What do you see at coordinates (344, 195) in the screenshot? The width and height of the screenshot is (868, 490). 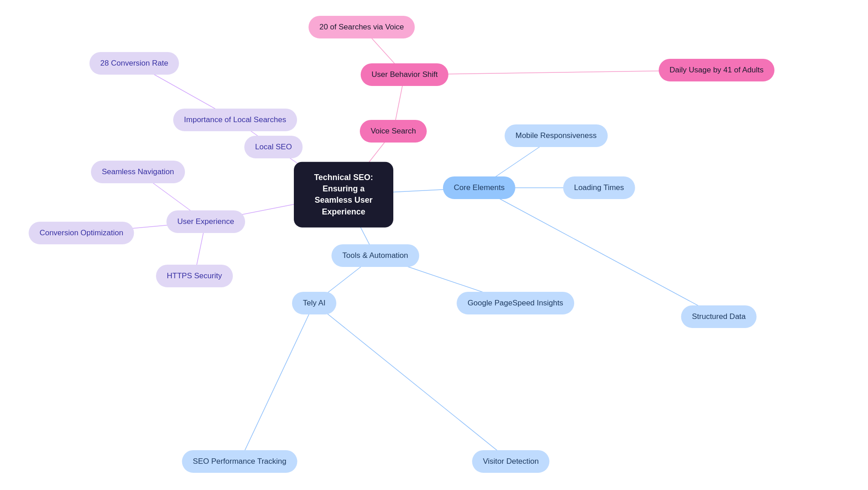 I see `node-center: Technical SEO: Ensuring a Seamless User …` at bounding box center [344, 195].